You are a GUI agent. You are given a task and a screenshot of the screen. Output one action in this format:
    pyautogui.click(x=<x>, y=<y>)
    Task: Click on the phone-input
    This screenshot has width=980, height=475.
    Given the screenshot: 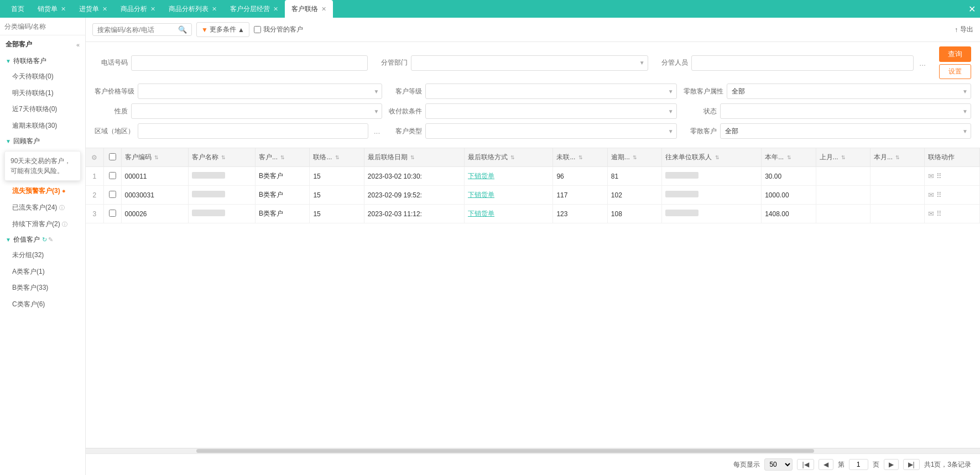 What is the action you would take?
    pyautogui.click(x=249, y=63)
    